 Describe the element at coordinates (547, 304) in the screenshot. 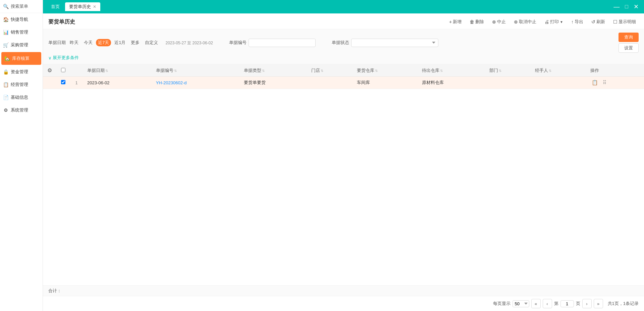

I see `prev-page-button: ‹` at that location.